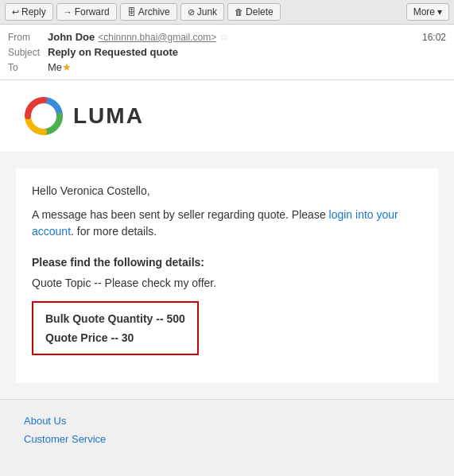 Image resolution: width=454 pixels, height=476 pixels. I want to click on about-us-link: About Us, so click(227, 421).